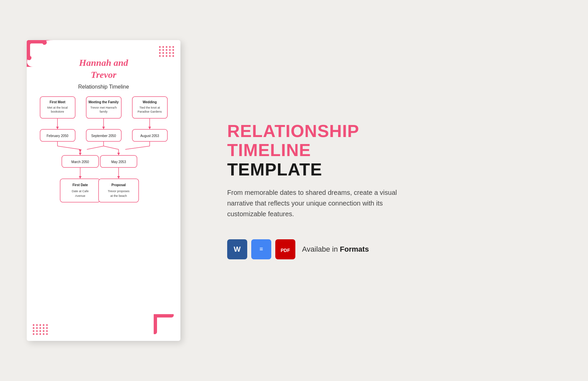 This screenshot has width=588, height=381. I want to click on svg-text: PDF, so click(285, 250).